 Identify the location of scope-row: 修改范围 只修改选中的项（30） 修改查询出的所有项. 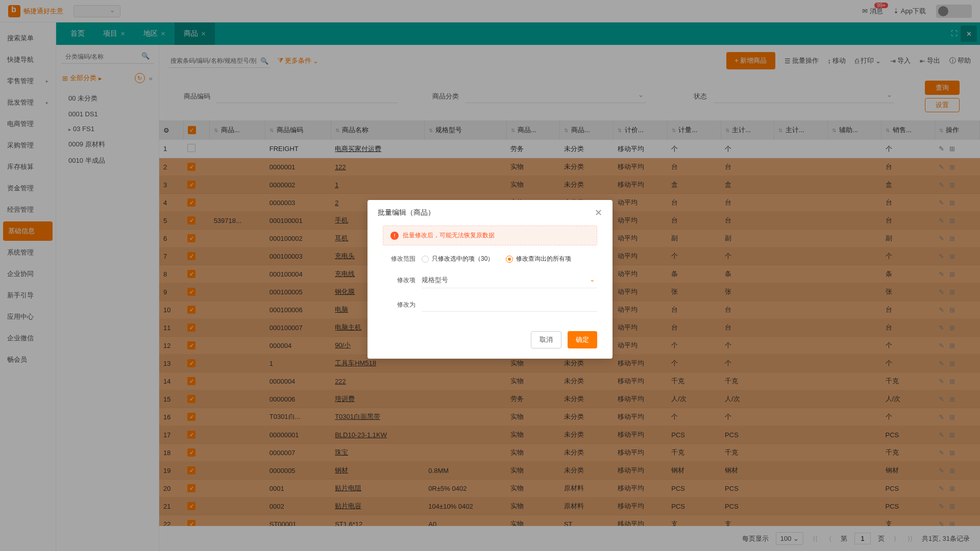
(490, 259).